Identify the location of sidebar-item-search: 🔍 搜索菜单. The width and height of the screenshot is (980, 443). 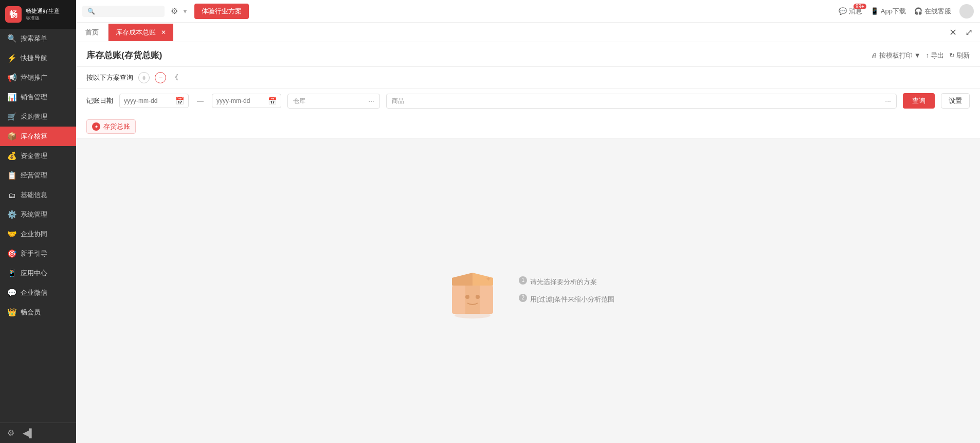
(38, 39).